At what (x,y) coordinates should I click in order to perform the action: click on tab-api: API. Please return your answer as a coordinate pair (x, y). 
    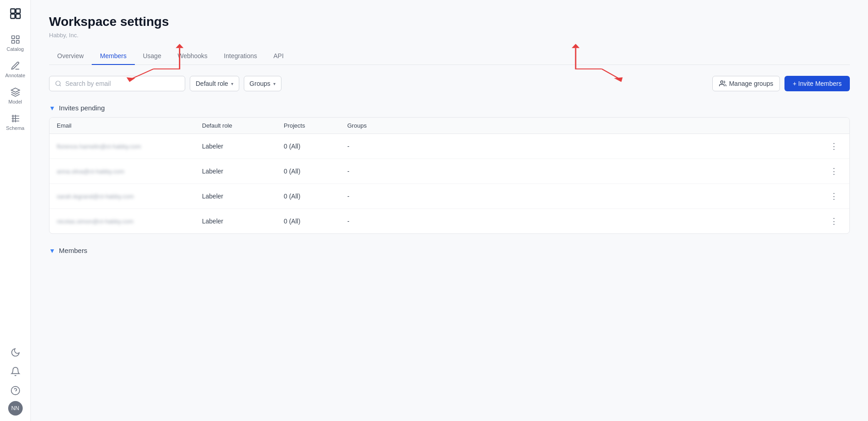
    Looking at the image, I should click on (279, 56).